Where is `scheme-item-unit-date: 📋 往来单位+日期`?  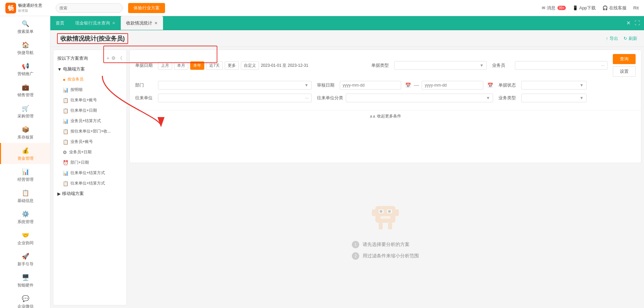 scheme-item-unit-date: 📋 往来单位+日期 is located at coordinates (90, 111).